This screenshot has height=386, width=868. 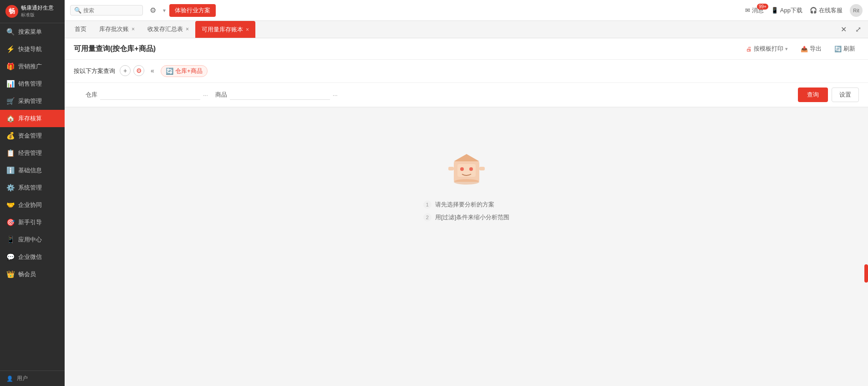 What do you see at coordinates (10, 136) in the screenshot?
I see `money-icon: 💰` at bounding box center [10, 136].